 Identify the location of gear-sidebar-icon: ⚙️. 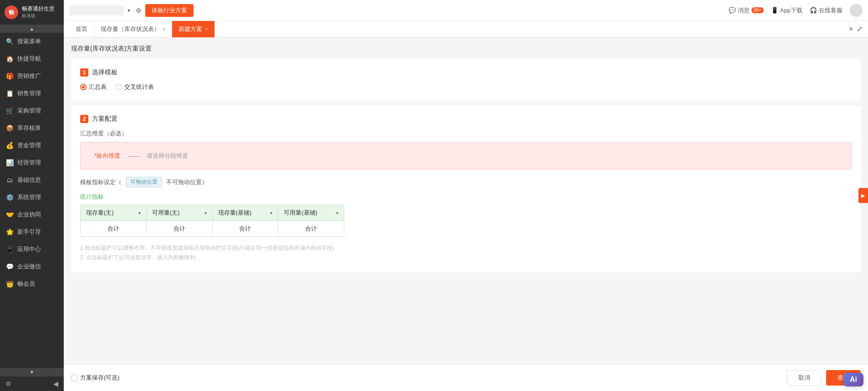
(10, 197).